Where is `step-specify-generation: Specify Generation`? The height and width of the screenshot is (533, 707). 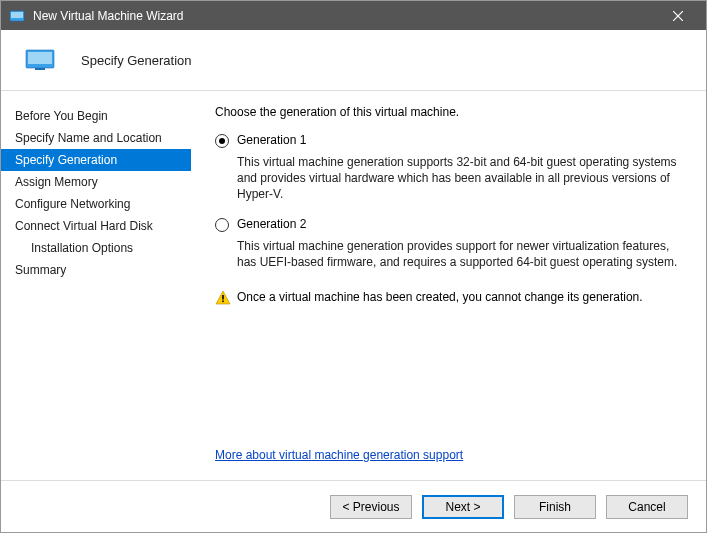
step-specify-generation: Specify Generation is located at coordinates (96, 160).